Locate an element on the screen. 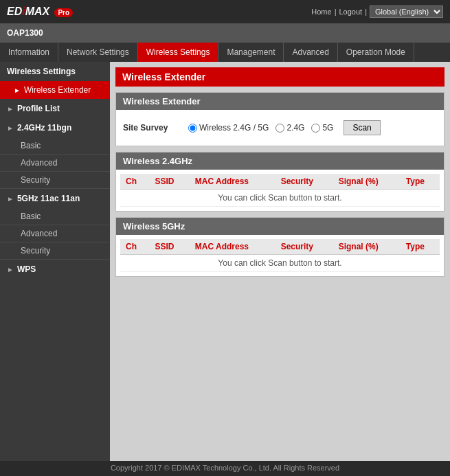  nav-operation-mode: Operation Mode is located at coordinates (376, 52).